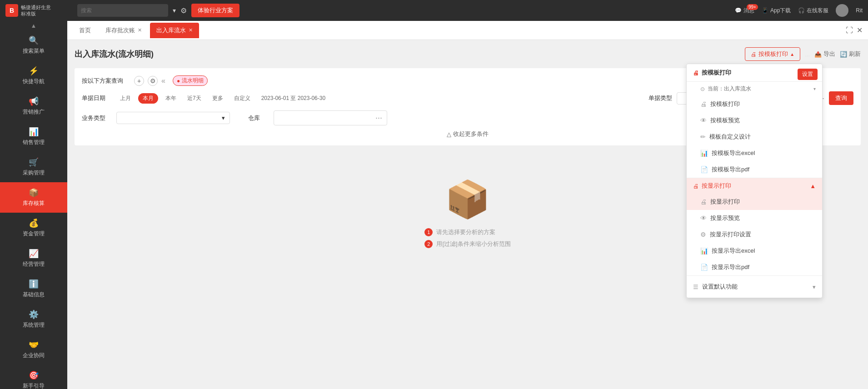  Describe the element at coordinates (190, 81) in the screenshot. I see `flow-tag: ● 流水明细` at that location.